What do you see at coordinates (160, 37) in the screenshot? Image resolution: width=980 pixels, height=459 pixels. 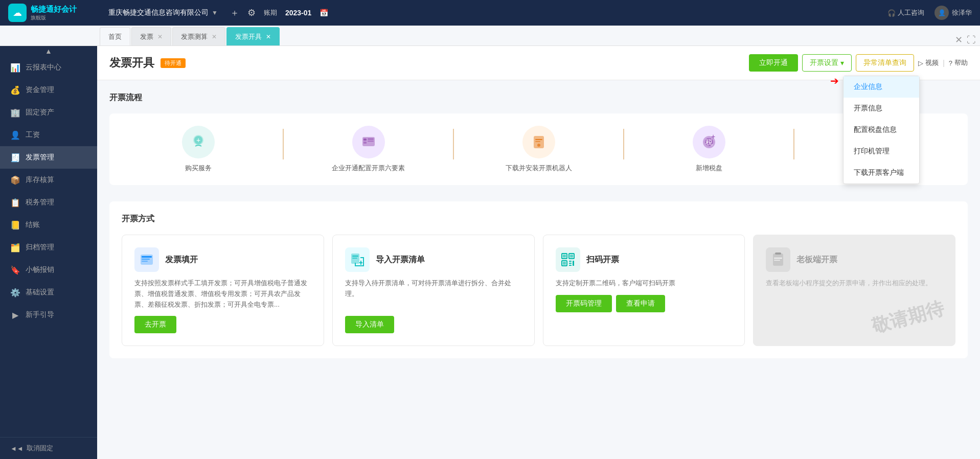 I see `close-tab-invoice: ✕` at bounding box center [160, 37].